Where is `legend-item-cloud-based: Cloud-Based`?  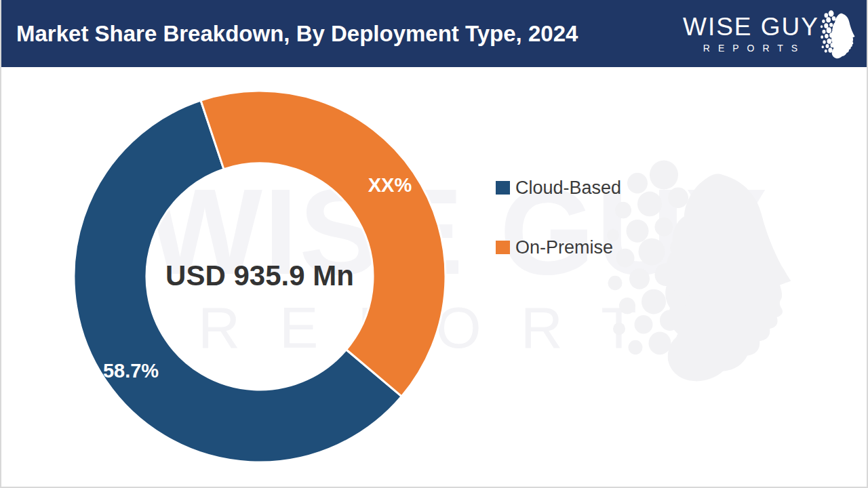 legend-item-cloud-based: Cloud-Based is located at coordinates (559, 188).